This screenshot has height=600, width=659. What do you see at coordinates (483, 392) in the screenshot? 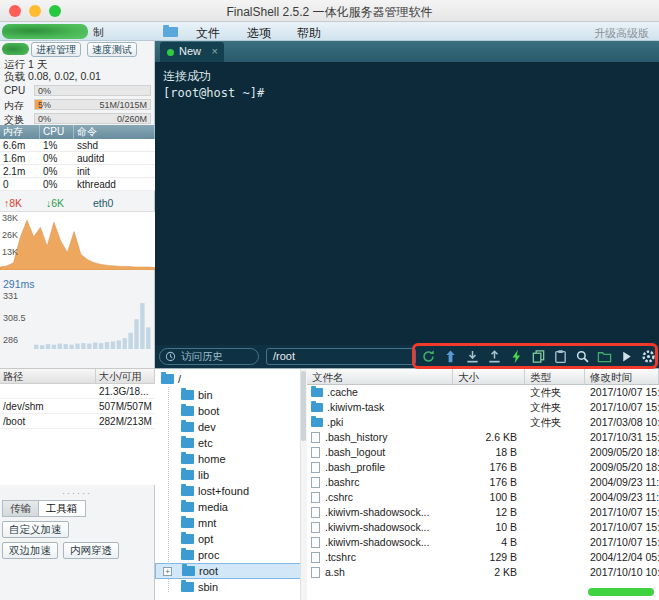
I see `file-row: .cache 文件夹 2017/10/07 15:` at bounding box center [483, 392].